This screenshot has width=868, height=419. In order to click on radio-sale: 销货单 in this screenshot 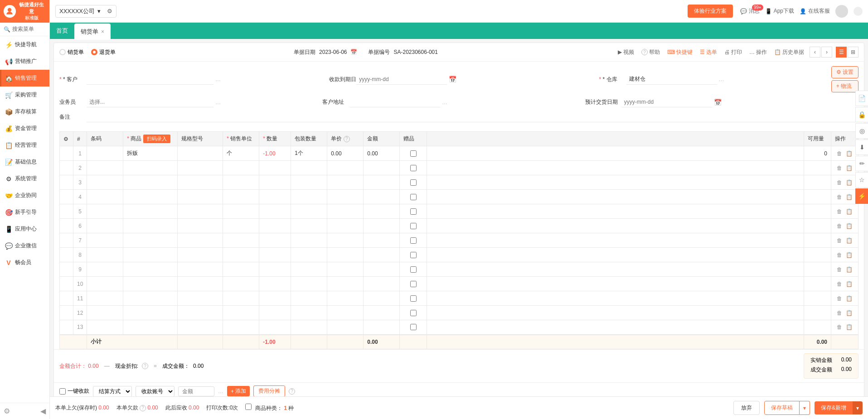, I will do `click(72, 53)`.